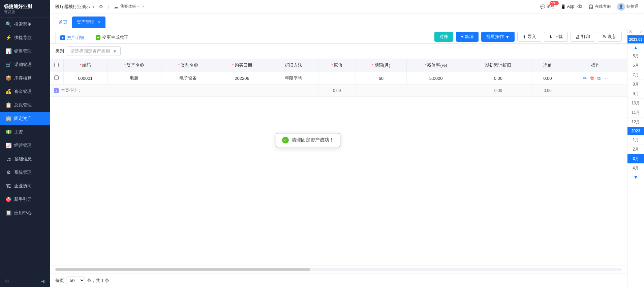  What do you see at coordinates (25, 65) in the screenshot?
I see `sidebar-item-purchase: 🛒 采购管理` at bounding box center [25, 65].